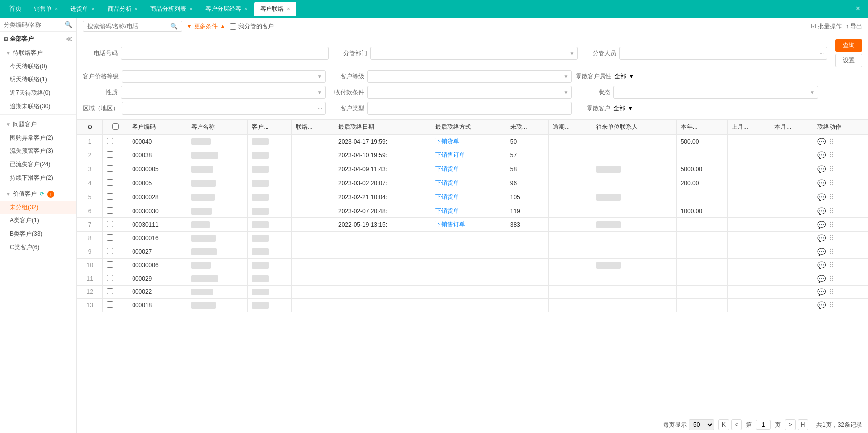 This screenshot has width=868, height=433. I want to click on phone-input, so click(224, 53).